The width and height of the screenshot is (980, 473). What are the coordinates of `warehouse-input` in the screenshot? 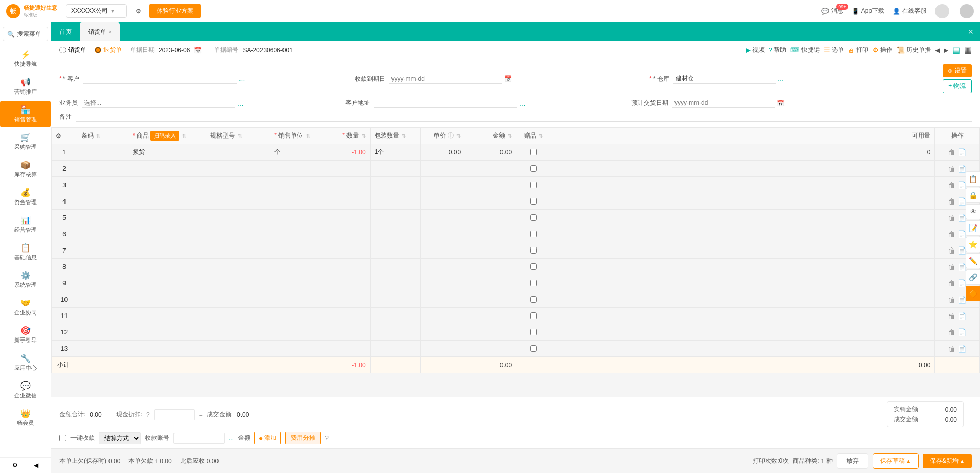 It's located at (725, 79).